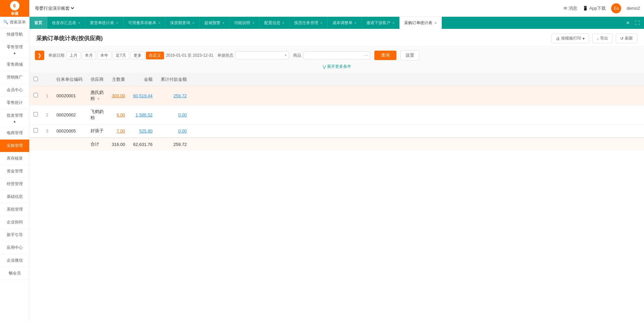  What do you see at coordinates (337, 66) in the screenshot?
I see `filter-expand-btn: ⋁ 展开更多条件` at bounding box center [337, 66].